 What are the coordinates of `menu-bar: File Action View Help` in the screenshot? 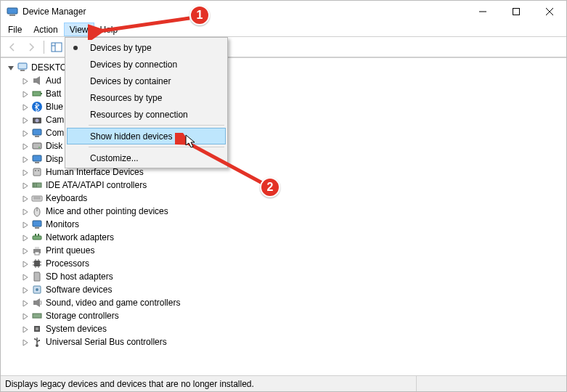 It's located at (283, 30).